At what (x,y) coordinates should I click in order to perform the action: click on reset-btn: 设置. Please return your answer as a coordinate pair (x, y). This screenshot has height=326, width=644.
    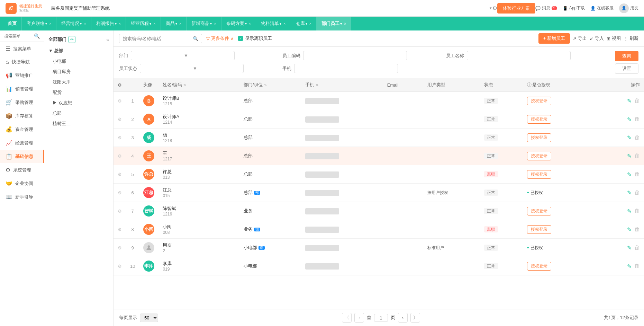
    Looking at the image, I should click on (627, 69).